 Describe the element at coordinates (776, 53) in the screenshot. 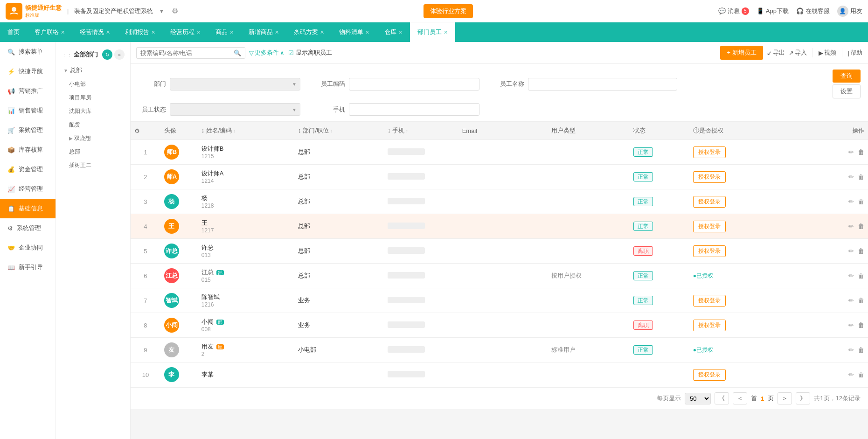

I see `export-button: ↙ 导出` at that location.